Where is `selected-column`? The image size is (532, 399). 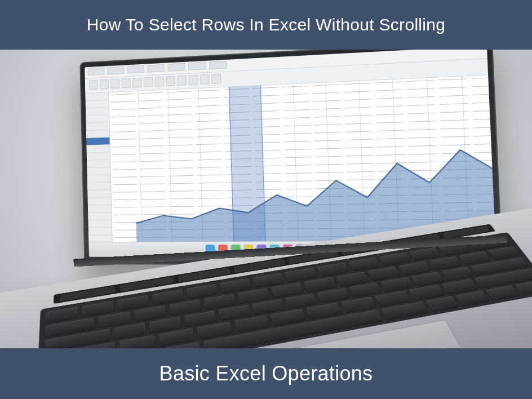 selected-column is located at coordinates (247, 163).